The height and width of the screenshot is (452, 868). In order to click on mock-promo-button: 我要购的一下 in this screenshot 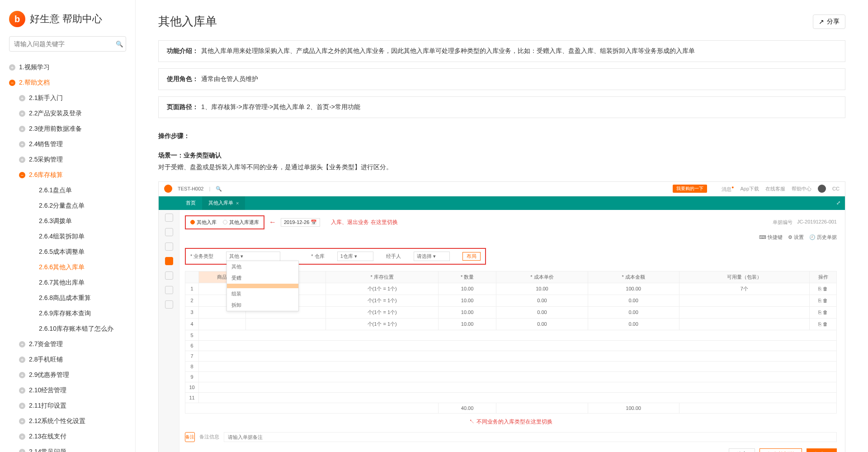, I will do `click(690, 189)`.